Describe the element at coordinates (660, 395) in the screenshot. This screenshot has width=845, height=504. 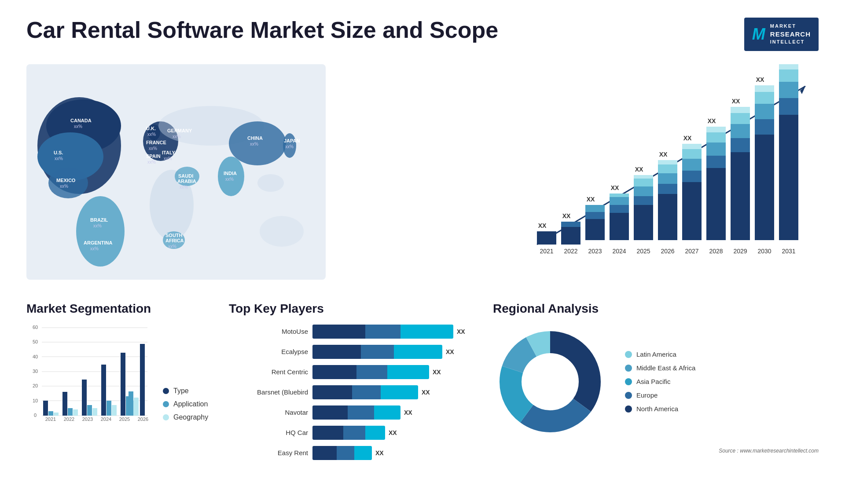
I see `reg-legend-europe: Europe` at that location.